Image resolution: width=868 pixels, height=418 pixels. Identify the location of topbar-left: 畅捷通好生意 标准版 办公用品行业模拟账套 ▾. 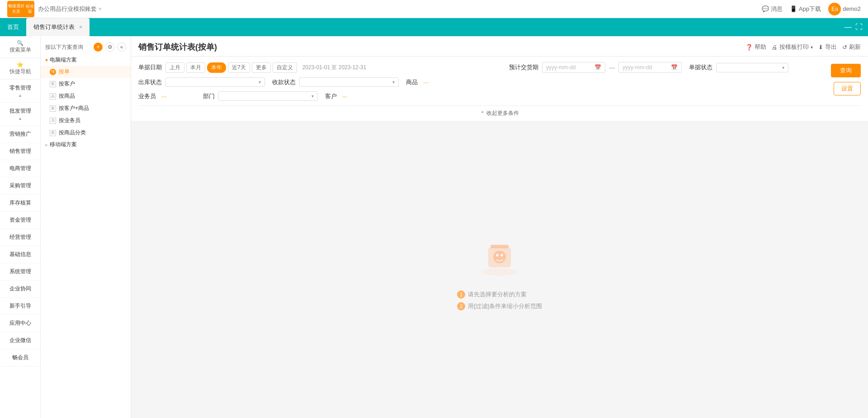
(54, 9).